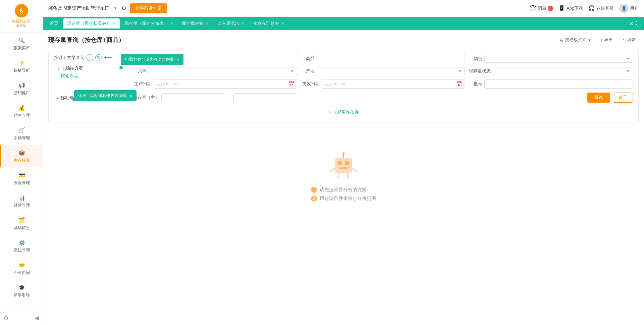 The width and height of the screenshot is (644, 325). Describe the element at coordinates (91, 23) in the screenshot. I see `tab-inventory-status: 现存量（库存状况表） ✕` at that location.